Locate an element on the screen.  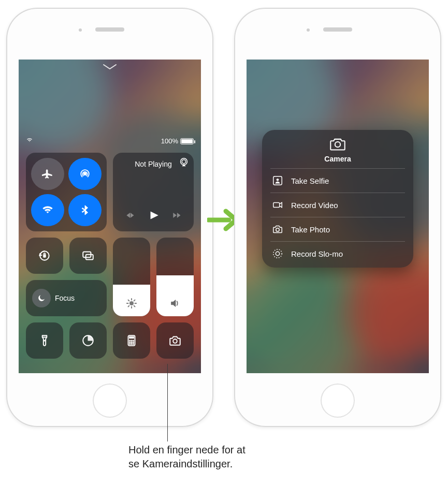
media-tile: Not Playing is located at coordinates (153, 192).